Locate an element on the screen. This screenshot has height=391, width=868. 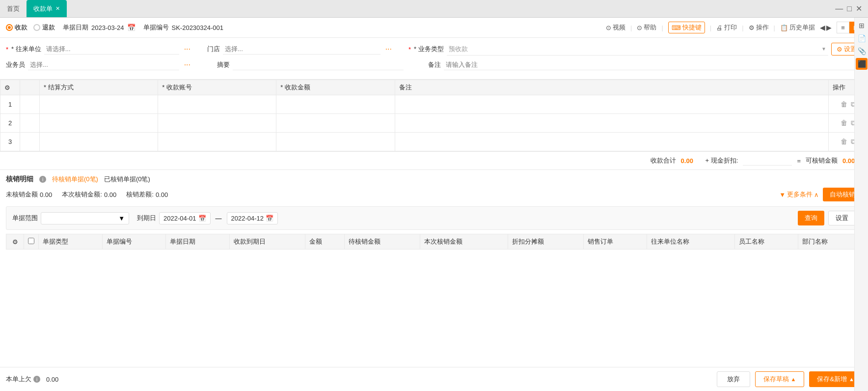
help-action: ⊙ 帮助 is located at coordinates (647, 28).